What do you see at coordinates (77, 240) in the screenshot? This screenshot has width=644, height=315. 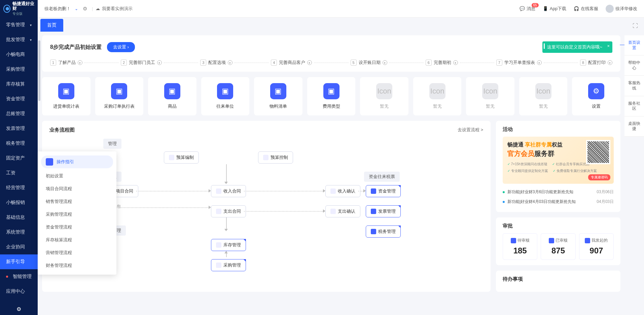 I see `popup-item: 库存核算流程` at bounding box center [77, 240].